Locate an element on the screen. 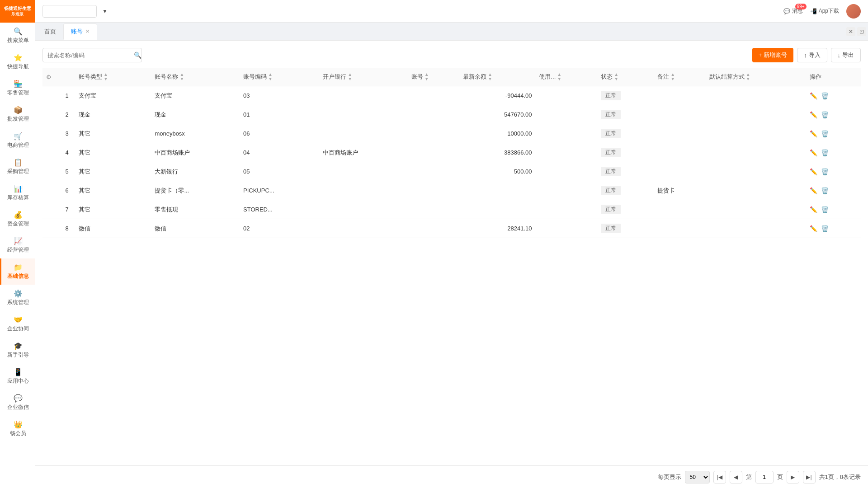 Image resolution: width=868 pixels, height=488 pixels. sidebar-item-enterprise-wechat: 💬 企业微信 is located at coordinates (17, 403).